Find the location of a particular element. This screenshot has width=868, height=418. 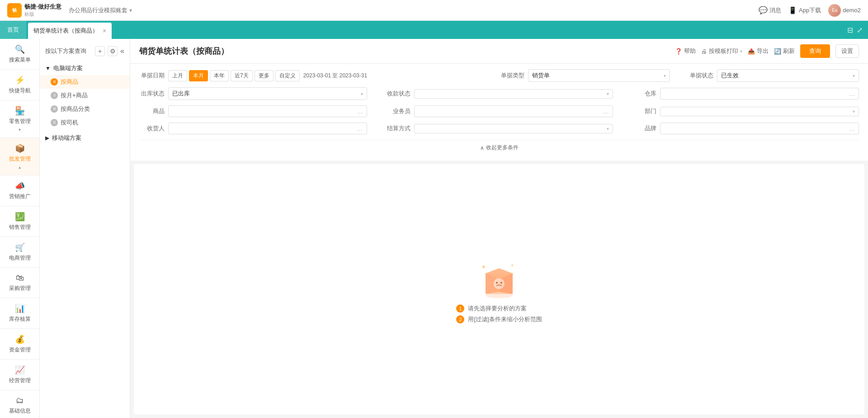

export-button: 📤 导出 is located at coordinates (758, 51).